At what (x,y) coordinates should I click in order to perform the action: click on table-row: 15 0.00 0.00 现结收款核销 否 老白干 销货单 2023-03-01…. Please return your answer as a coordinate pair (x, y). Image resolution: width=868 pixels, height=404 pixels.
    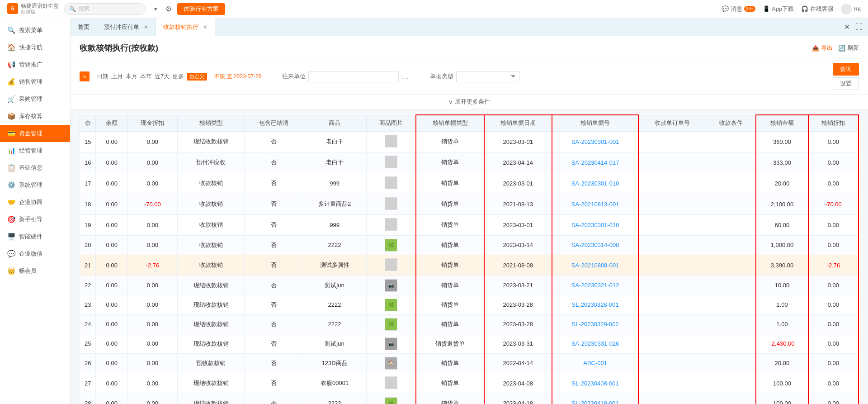
    Looking at the image, I should click on (469, 142).